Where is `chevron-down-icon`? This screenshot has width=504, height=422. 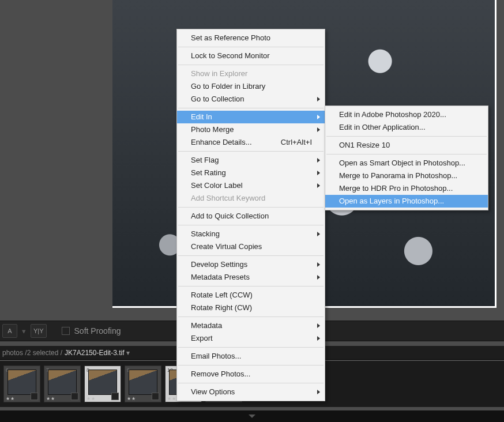 chevron-down-icon is located at coordinates (252, 416).